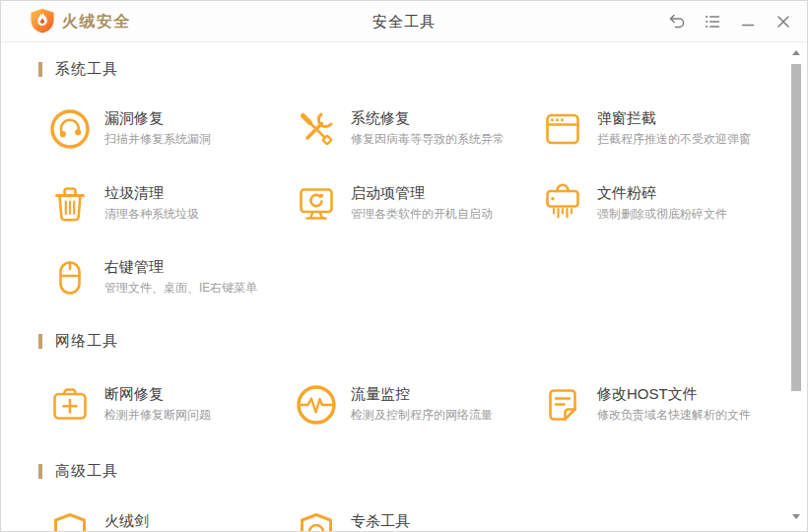  Describe the element at coordinates (647, 394) in the screenshot. I see `tool-title: 修改HOST文件` at that location.